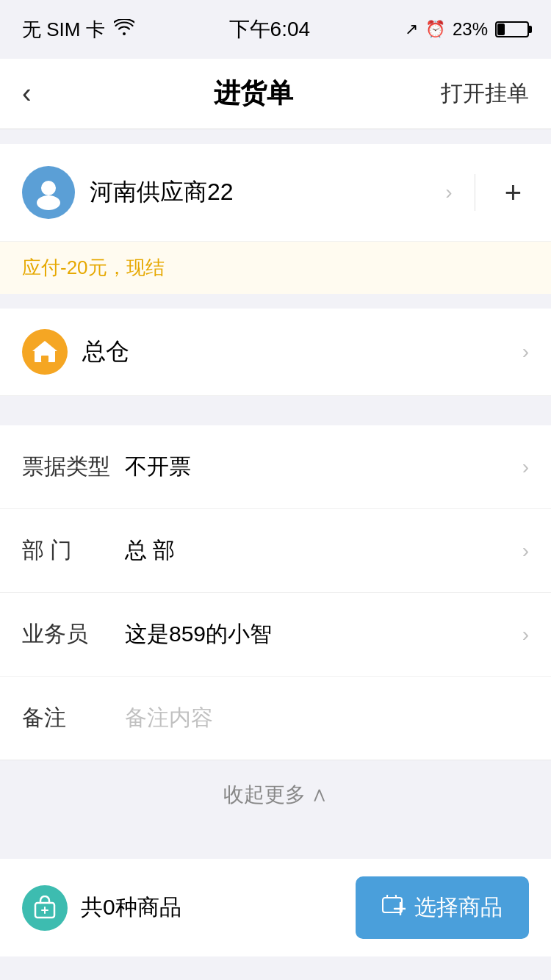 Image resolution: width=551 pixels, height=980 pixels. Describe the element at coordinates (276, 718) in the screenshot. I see `remark-row: 备注 备注内容` at that location.